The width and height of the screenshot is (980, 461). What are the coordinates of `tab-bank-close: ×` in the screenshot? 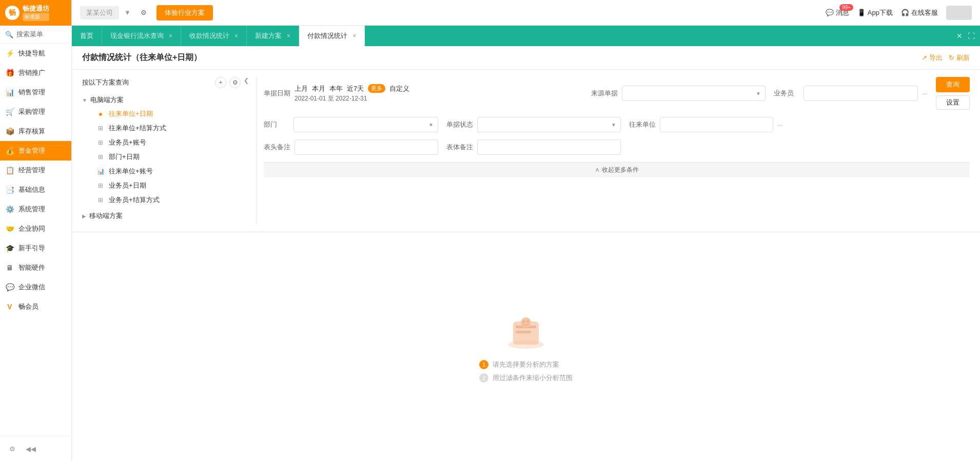 It's located at (170, 36).